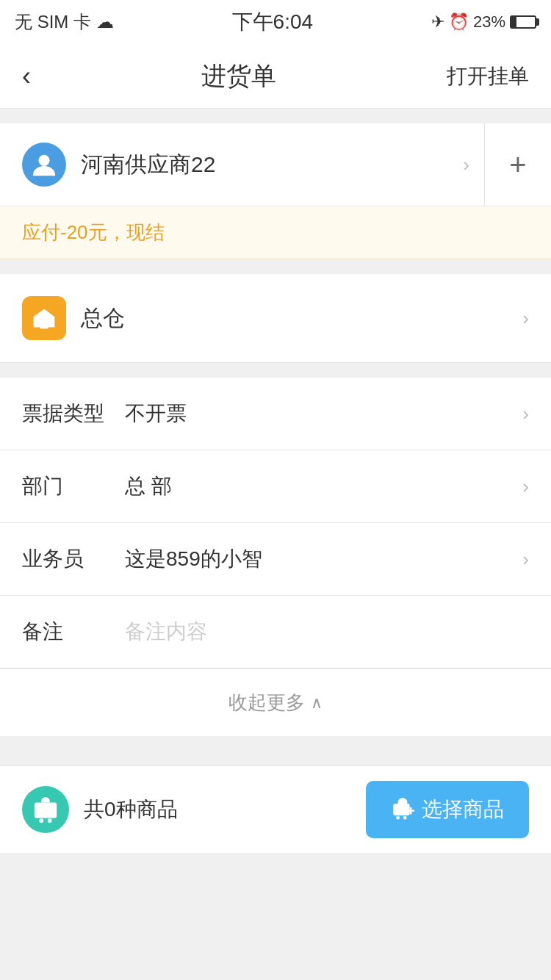 The height and width of the screenshot is (980, 551). What do you see at coordinates (239, 76) in the screenshot?
I see `page-title: 进货单` at bounding box center [239, 76].